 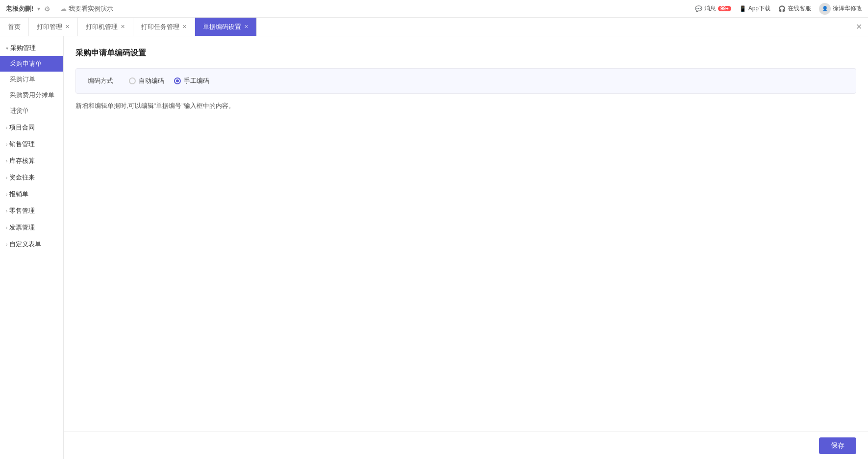 What do you see at coordinates (151, 81) in the screenshot?
I see `auto-code-label: 自动编码` at bounding box center [151, 81].